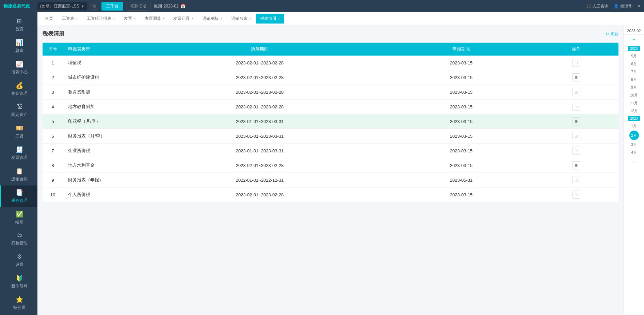  Describe the element at coordinates (19, 132) in the screenshot. I see `sidebar-item-salary: 💴 工资` at that location.